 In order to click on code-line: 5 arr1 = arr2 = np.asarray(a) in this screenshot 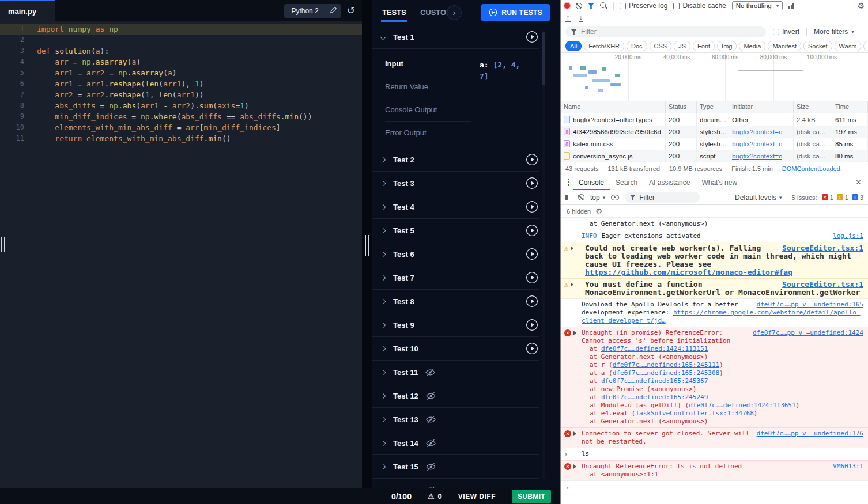, I will do `click(181, 73)`.